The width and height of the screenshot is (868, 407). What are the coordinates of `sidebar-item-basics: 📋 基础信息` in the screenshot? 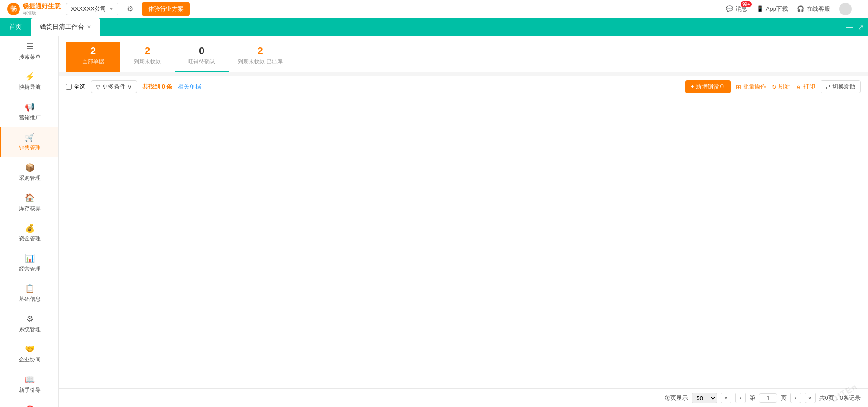 It's located at (29, 294).